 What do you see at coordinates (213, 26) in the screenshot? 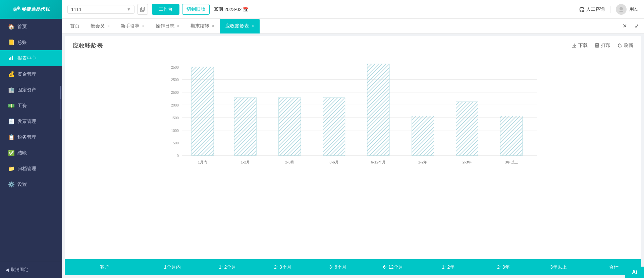
I see `tab-period-end-close: ×` at bounding box center [213, 26].